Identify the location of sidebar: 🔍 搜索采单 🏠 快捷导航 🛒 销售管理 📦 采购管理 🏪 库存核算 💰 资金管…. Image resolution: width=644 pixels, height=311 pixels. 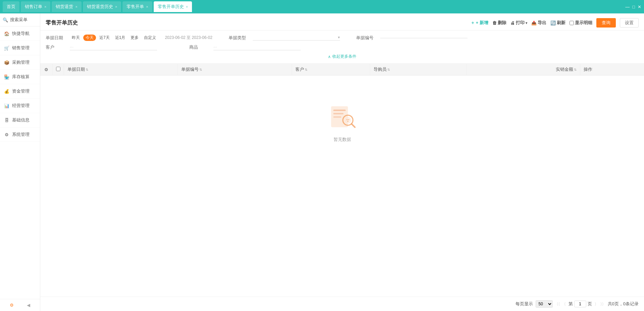
(20, 162).